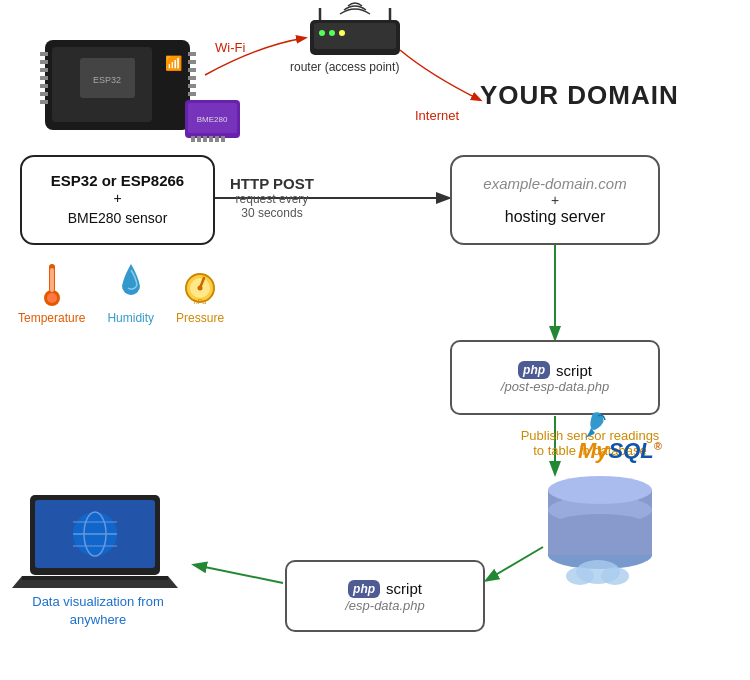 This screenshot has height=680, width=750. I want to click on php-badge1: php, so click(534, 370).